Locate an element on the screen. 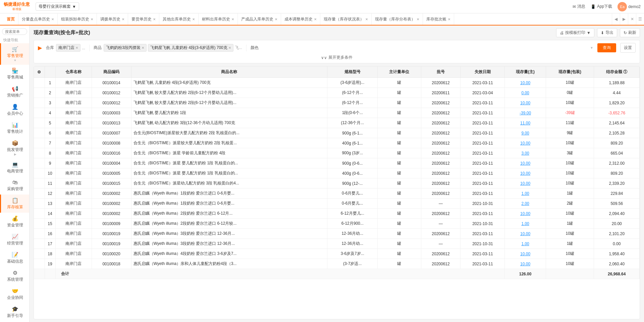 The image size is (644, 322). cell-code: 00100002 is located at coordinates (111, 194).